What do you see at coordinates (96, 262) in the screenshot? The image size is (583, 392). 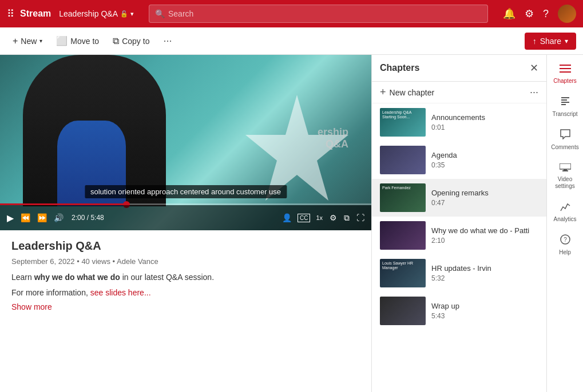 I see `video-views: 40 views` at bounding box center [96, 262].